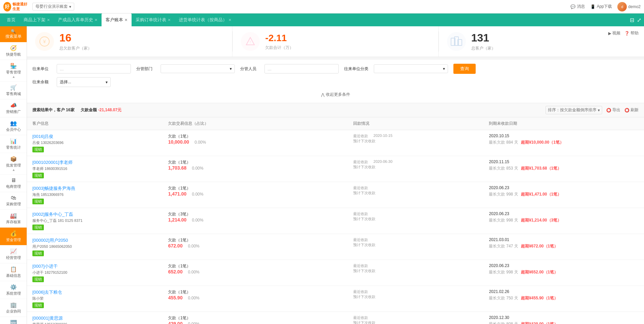  I want to click on customer-name: [0006]去下粮仓, so click(95, 292).